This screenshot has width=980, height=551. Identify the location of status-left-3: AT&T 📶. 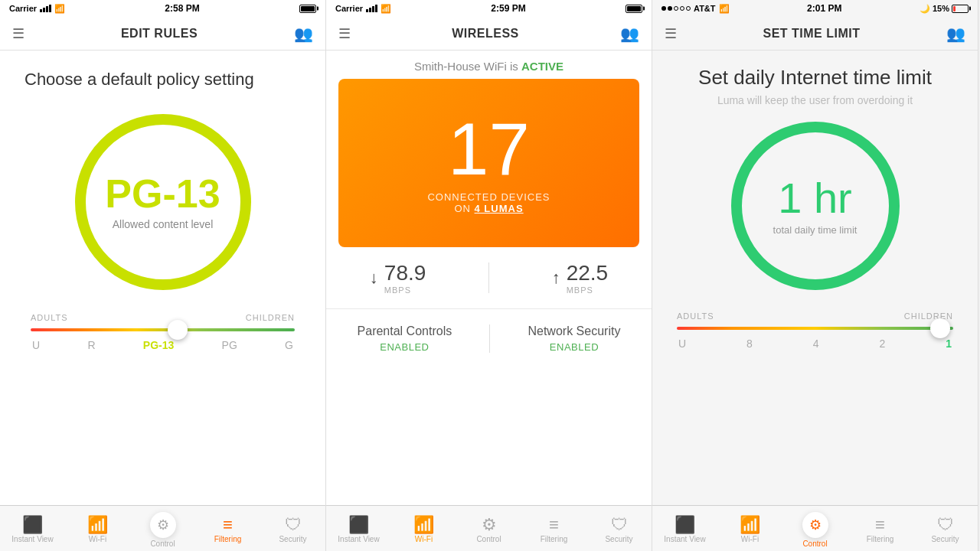
(695, 9).